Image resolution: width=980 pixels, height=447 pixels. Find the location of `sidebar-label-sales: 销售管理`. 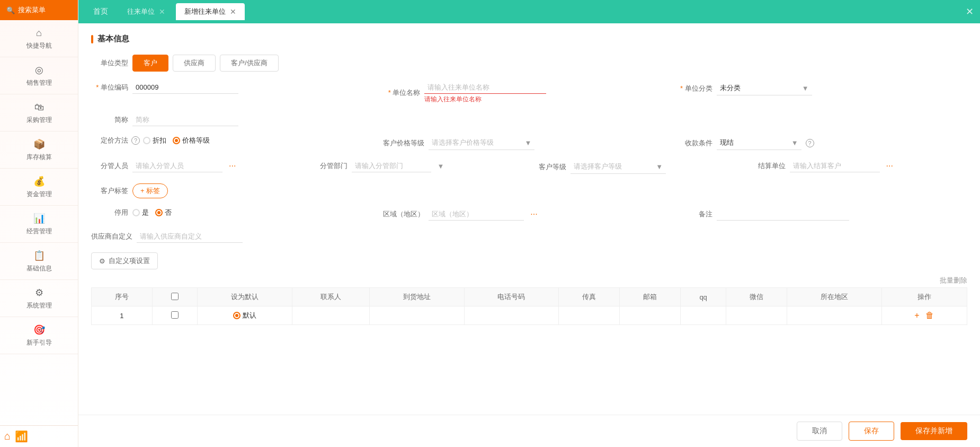

sidebar-label-sales: 销售管理 is located at coordinates (39, 83).